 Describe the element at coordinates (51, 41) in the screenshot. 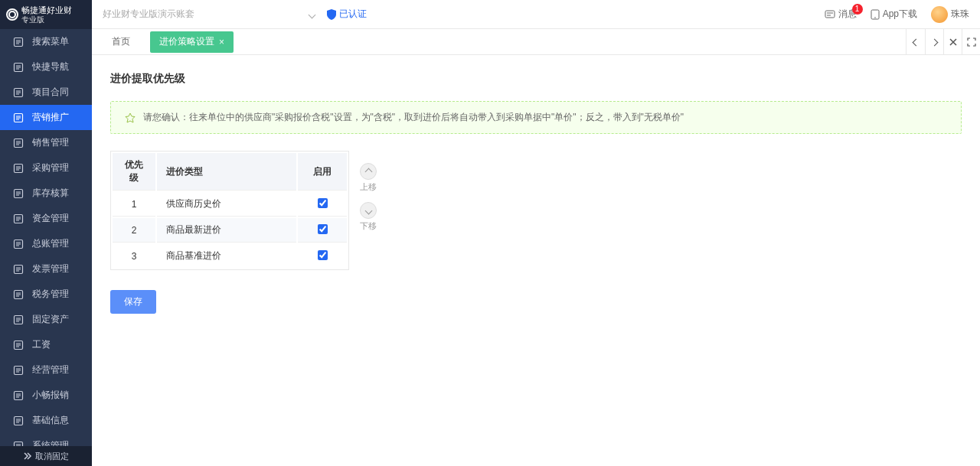

I see `sidebar-item-label: 搜索菜单` at that location.